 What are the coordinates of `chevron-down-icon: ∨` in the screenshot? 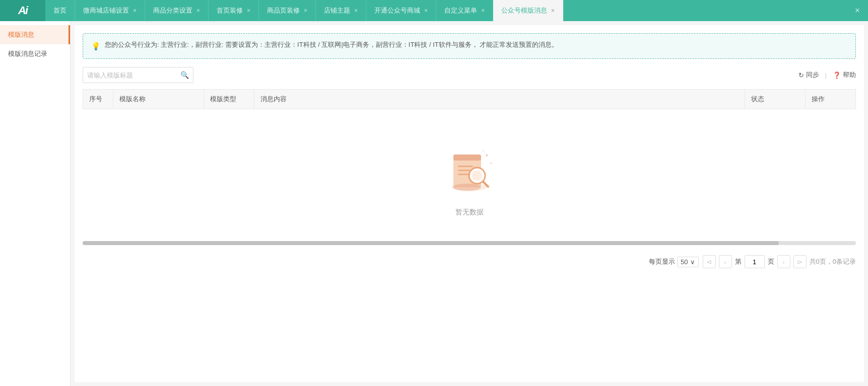 It's located at (693, 262).